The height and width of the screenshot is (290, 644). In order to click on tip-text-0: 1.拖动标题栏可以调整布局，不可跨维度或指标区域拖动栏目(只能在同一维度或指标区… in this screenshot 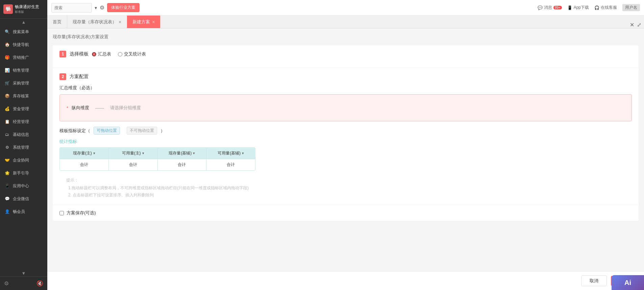, I will do `click(158, 188)`.